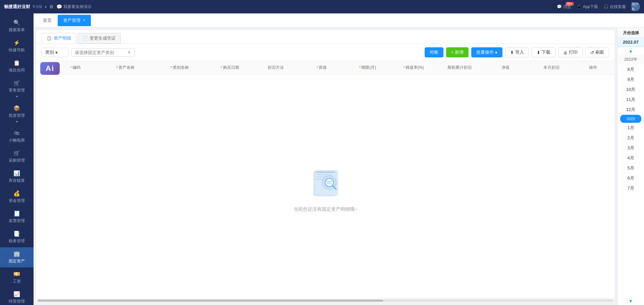 This screenshot has height=305, width=644. Describe the element at coordinates (56, 52) in the screenshot. I see `filter-arrow-icon: ▾` at that location.